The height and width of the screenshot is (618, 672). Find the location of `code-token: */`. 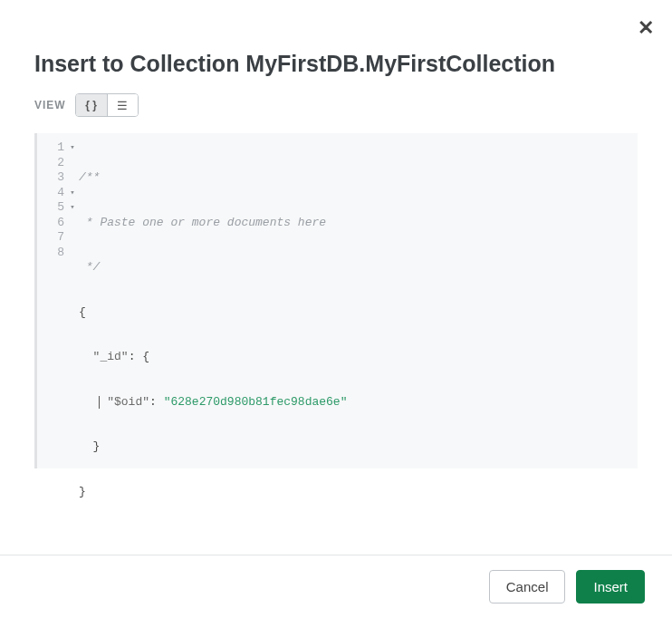

code-token: */ is located at coordinates (89, 266).